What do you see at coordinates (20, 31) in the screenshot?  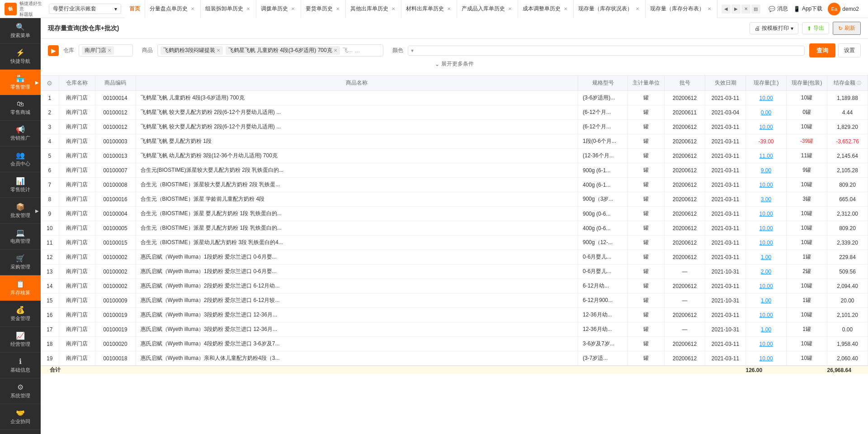 I see `sidebar-item-search: 🔍 搜索菜单` at bounding box center [20, 31].